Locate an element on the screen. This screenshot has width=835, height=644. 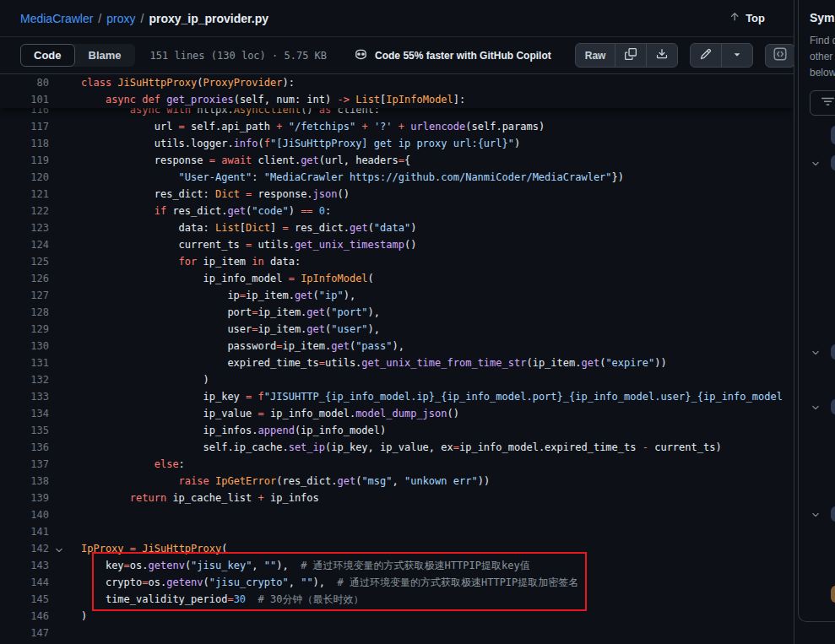
line-number: 136 is located at coordinates (24, 447).